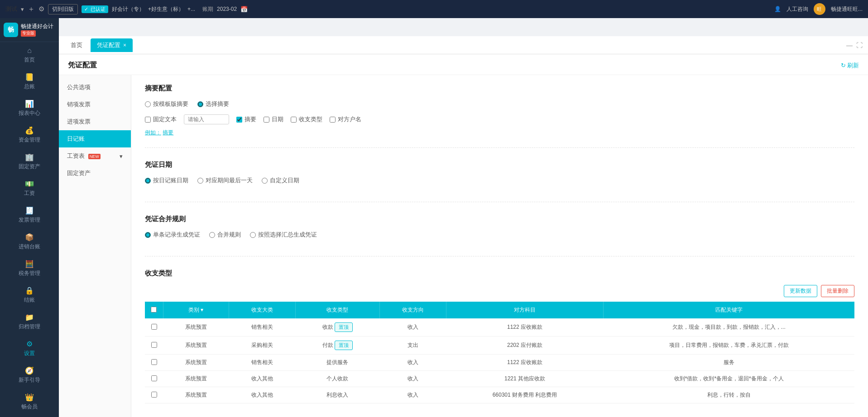 This screenshot has width=868, height=417. Describe the element at coordinates (29, 51) in the screenshot. I see `home-icon: ⌂` at that location.